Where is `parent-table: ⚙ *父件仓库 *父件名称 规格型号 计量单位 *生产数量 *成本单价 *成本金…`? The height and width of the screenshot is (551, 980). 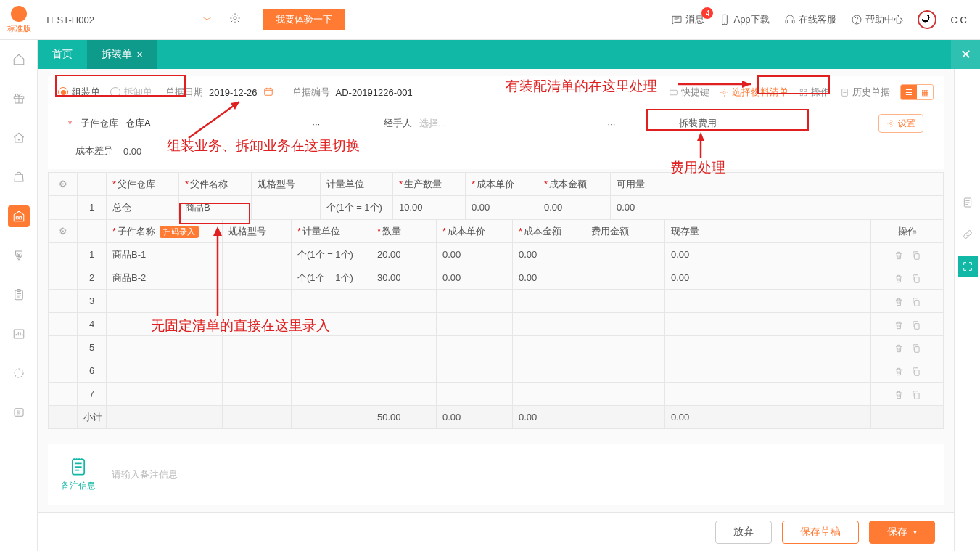
parent-table: ⚙ *父件仓库 *父件名称 规格型号 计量单位 *生产数量 *成本单价 *成本金… is located at coordinates (496, 196).